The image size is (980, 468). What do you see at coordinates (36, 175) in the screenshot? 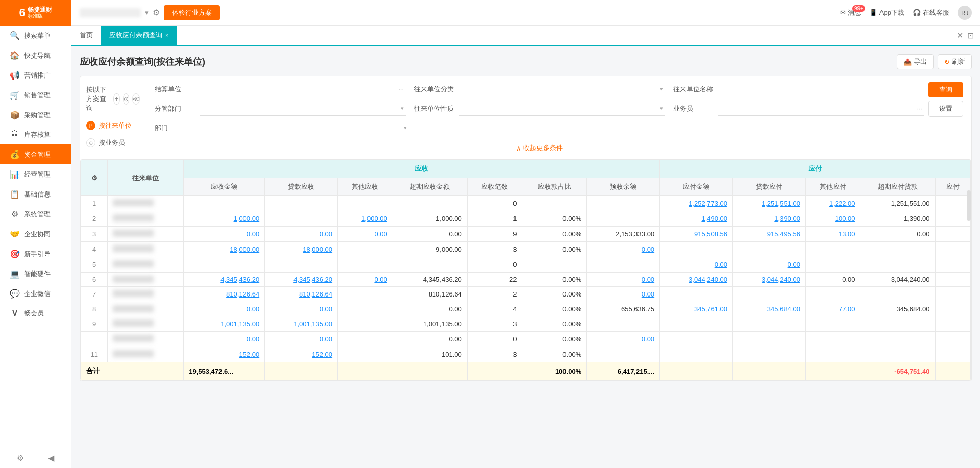
I see `sidebar-item-operations: 📊 经营管理` at bounding box center [36, 175].